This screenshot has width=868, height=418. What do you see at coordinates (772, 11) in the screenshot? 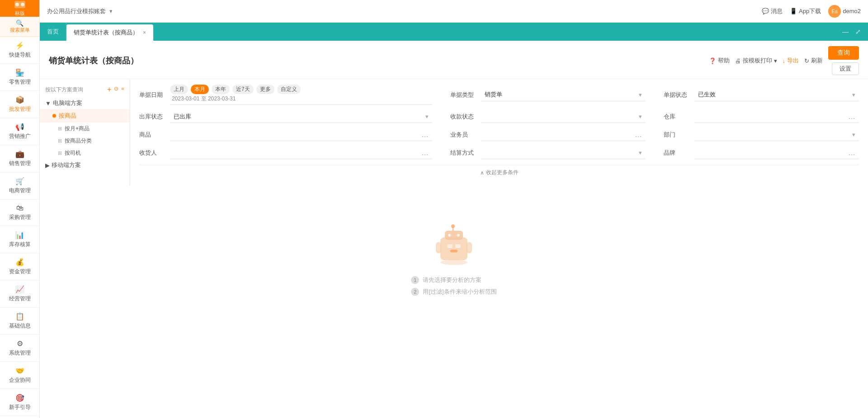
I see `messages-button: 💬 消息` at bounding box center [772, 11].